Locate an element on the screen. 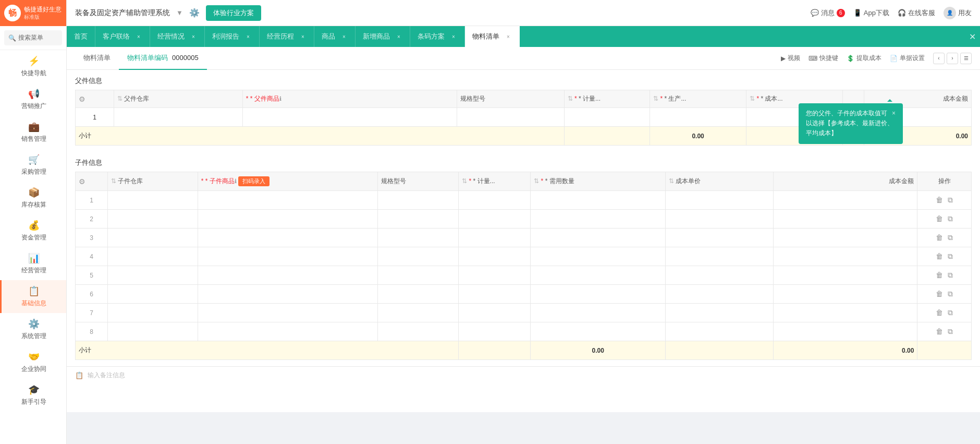 The width and height of the screenshot is (980, 444). search-menu-button: 🔍 搜索菜单 is located at coordinates (33, 38).